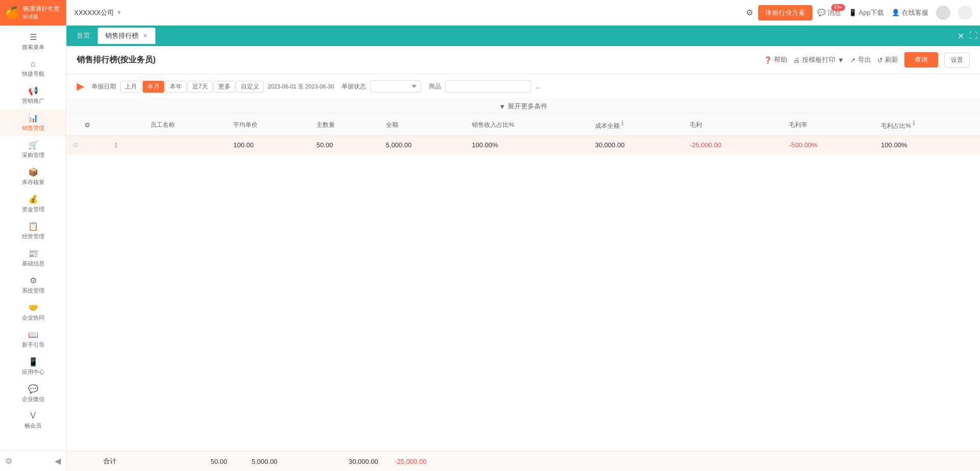 The height and width of the screenshot is (471, 980). Describe the element at coordinates (33, 285) in the screenshot. I see `sidebar-item-系统管理: ⚙系统管理` at that location.